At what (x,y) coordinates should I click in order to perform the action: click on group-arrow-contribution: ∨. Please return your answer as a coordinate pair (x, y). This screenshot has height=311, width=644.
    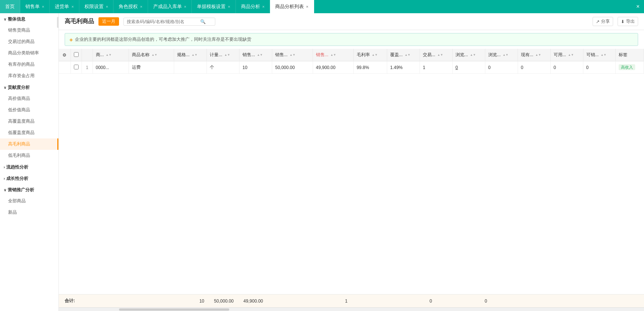
    Looking at the image, I should click on (5, 87).